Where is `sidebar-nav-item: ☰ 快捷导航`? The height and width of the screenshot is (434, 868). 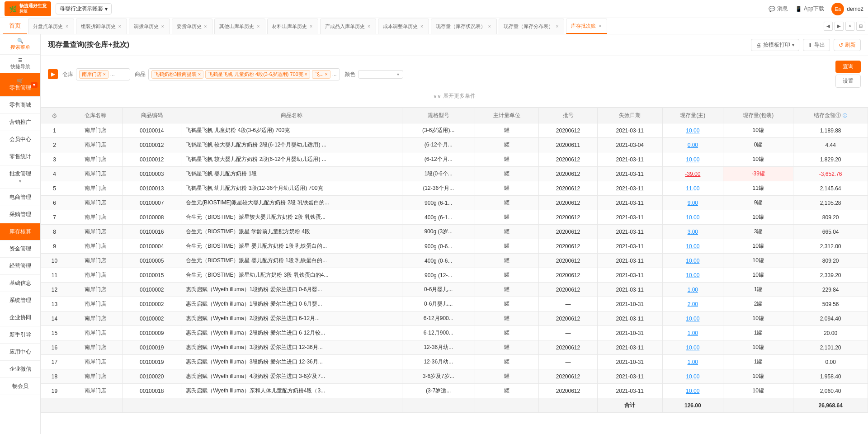
sidebar-nav-item: ☰ 快捷导航 is located at coordinates (20, 64).